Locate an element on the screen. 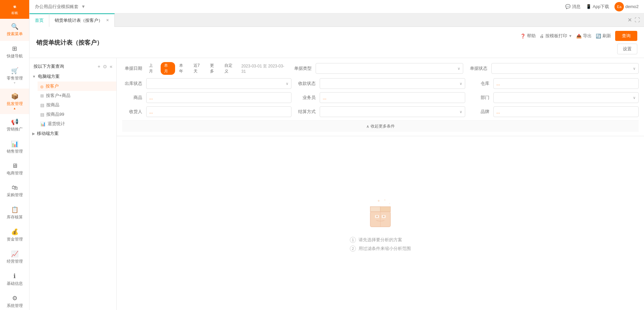 The height and width of the screenshot is (310, 644). tree-item-by-goods: ▤ 按商品 is located at coordinates (77, 105).